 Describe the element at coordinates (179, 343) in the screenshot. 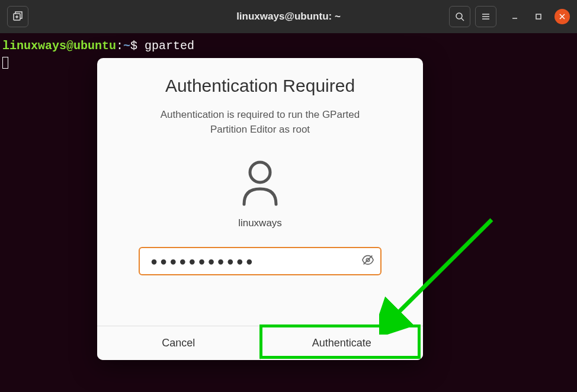

I see `cancel-button: Cancel` at that location.